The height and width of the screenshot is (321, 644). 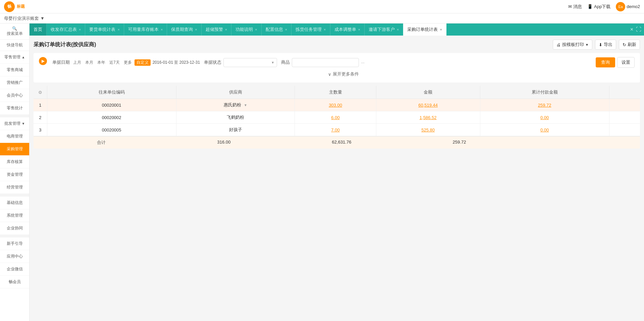 I want to click on tab-sfsummary-close: ×, so click(x=80, y=30).